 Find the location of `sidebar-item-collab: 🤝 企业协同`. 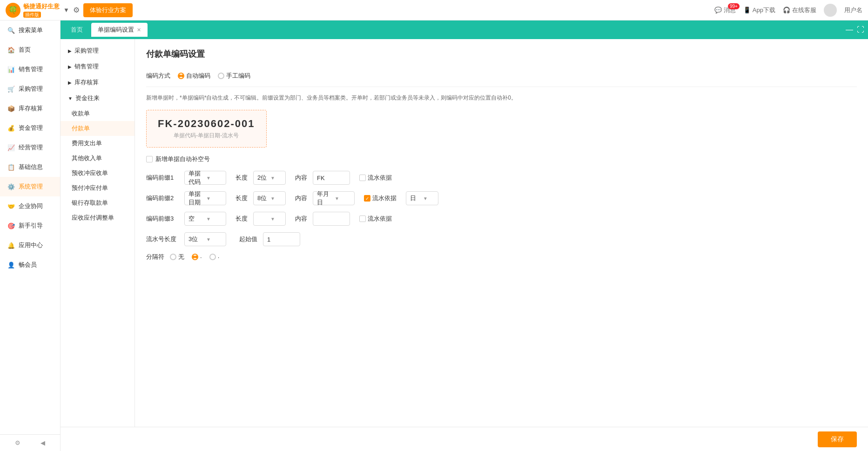

sidebar-item-collab: 🤝 企业协同 is located at coordinates (30, 206).